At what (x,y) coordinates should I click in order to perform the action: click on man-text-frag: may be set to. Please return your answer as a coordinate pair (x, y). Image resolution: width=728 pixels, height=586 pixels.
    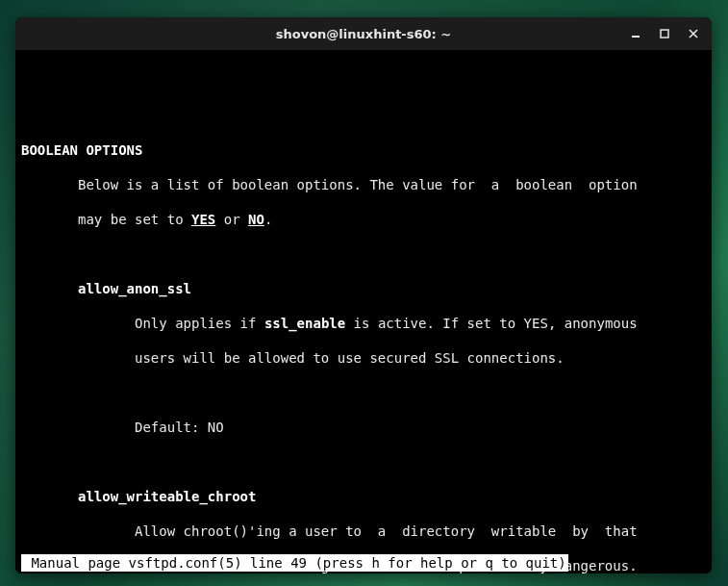
    Looking at the image, I should click on (106, 219).